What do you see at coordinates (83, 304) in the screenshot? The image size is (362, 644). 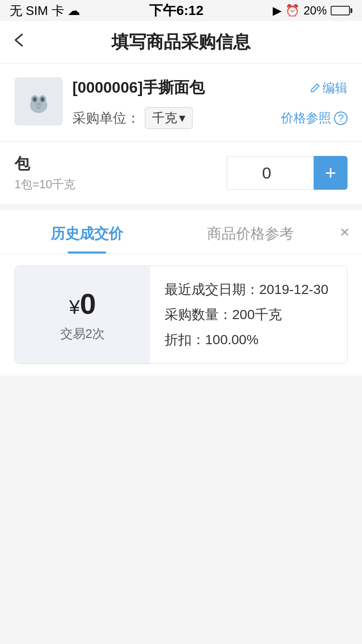 I see `history-price: ¥0` at bounding box center [83, 304].